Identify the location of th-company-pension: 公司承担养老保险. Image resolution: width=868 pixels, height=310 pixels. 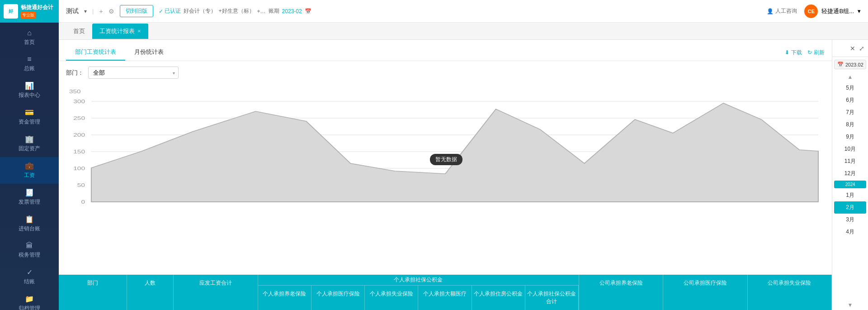
(621, 292).